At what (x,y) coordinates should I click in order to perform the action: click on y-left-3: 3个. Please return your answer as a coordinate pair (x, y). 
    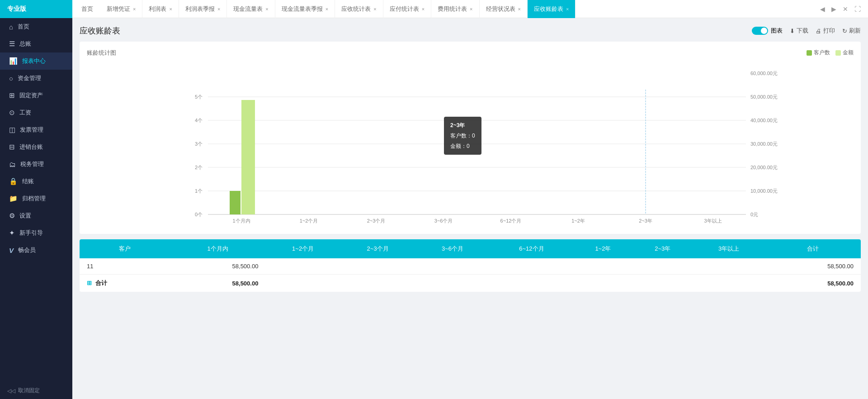
    Looking at the image, I should click on (199, 144).